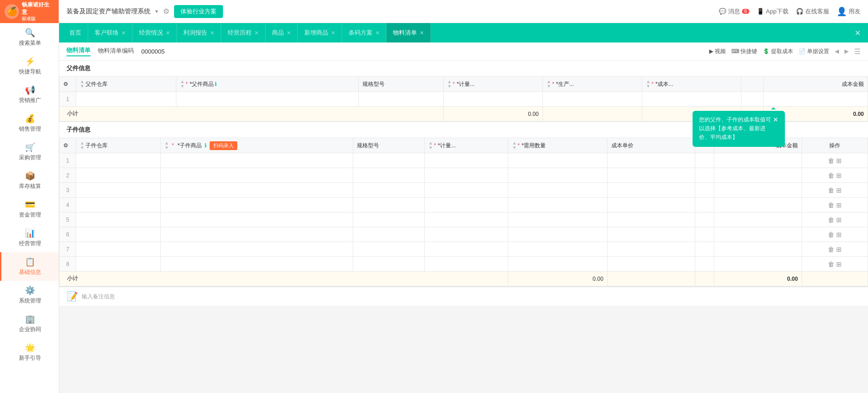 This screenshot has height=393, width=868. What do you see at coordinates (30, 238) in the screenshot?
I see `sidebar-item-operations: 📊 经营管理` at bounding box center [30, 238].